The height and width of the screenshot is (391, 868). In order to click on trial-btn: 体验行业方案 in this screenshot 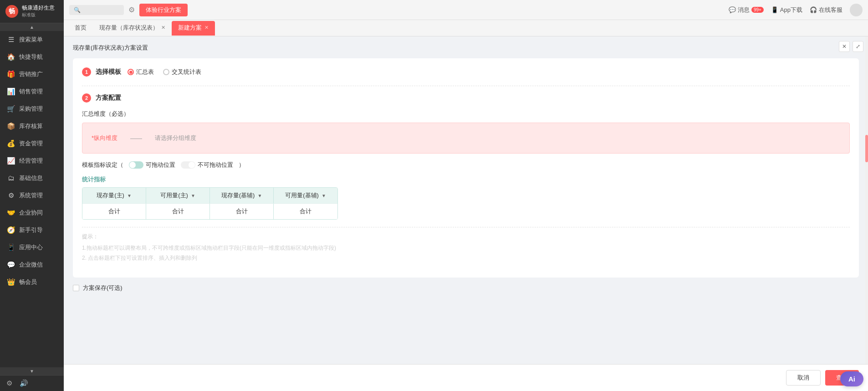, I will do `click(163, 10)`.